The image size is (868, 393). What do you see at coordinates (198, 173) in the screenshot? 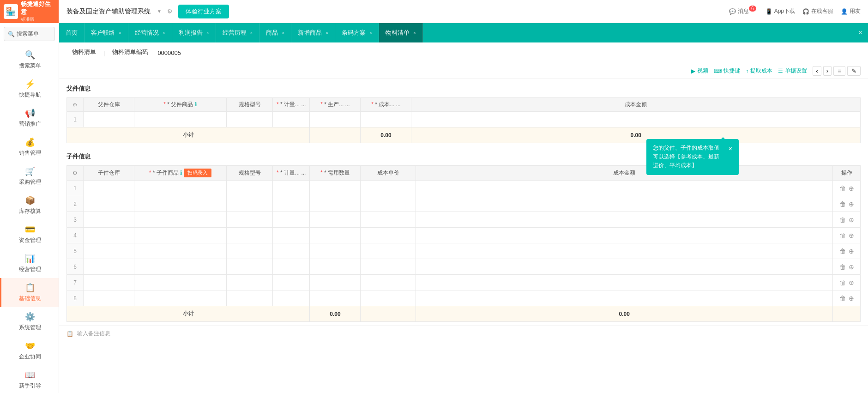
I see `scan-button: 扫码录入` at bounding box center [198, 173].